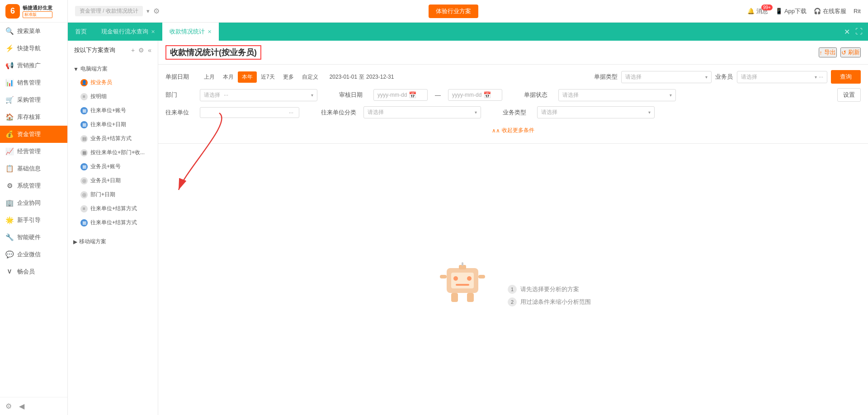  What do you see at coordinates (33, 237) in the screenshot?
I see `sidebar-item-hardware: 🔧 智能硬件` at bounding box center [33, 237].